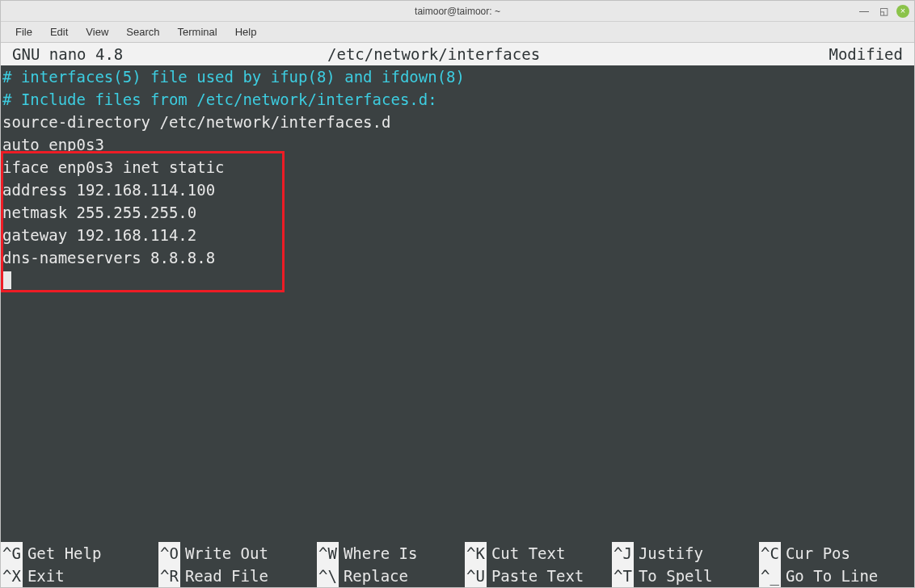 Image resolution: width=915 pixels, height=588 pixels. What do you see at coordinates (328, 553) in the screenshot?
I see `shortcut-key: ^W` at bounding box center [328, 553].